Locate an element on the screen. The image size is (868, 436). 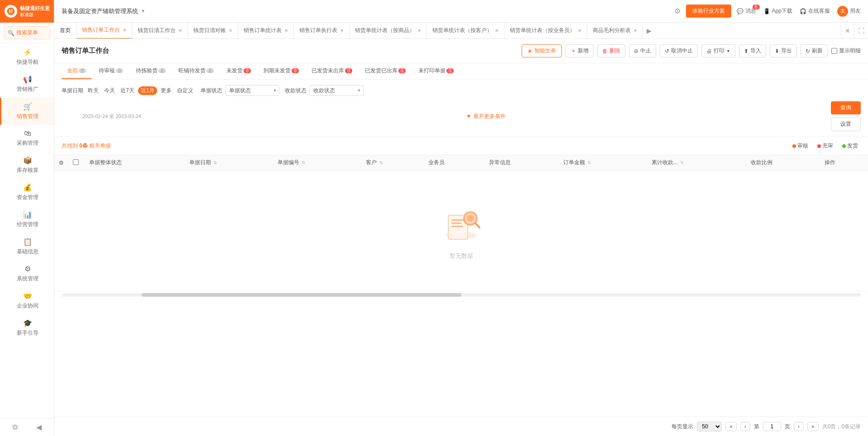
filter-date-today: 今天 is located at coordinates (110, 90).